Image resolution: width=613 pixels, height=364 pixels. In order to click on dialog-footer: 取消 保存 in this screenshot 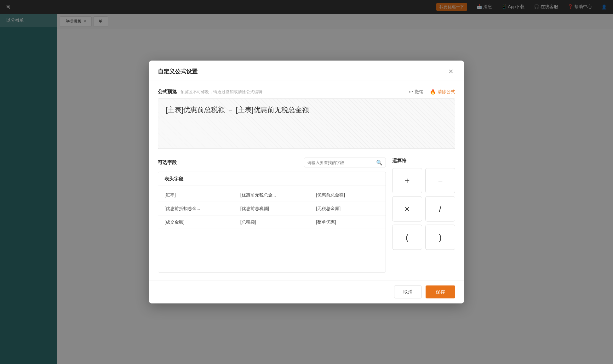, I will do `click(306, 292)`.